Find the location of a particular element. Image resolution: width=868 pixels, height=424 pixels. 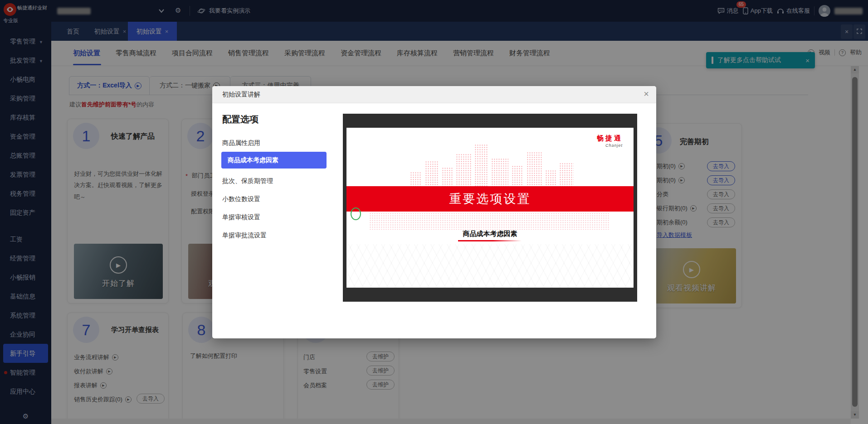

dotted-pattern is located at coordinates (489, 221).